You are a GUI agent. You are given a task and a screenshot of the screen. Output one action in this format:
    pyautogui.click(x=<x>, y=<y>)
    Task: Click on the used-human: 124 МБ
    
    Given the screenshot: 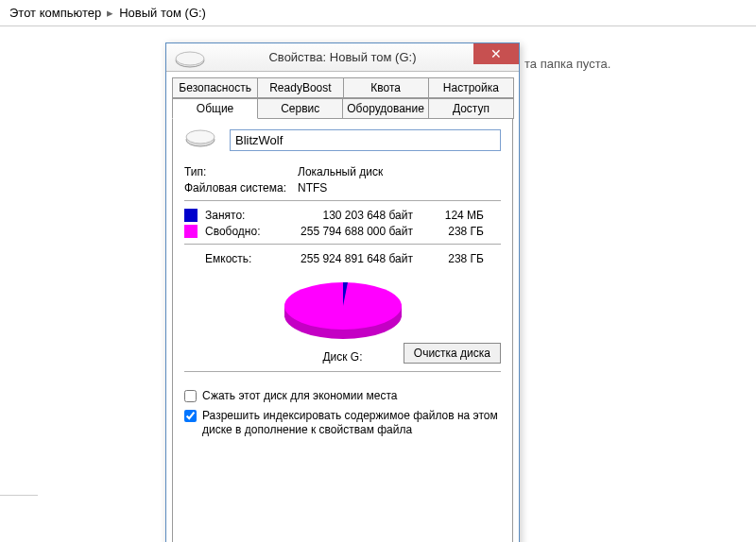 What is the action you would take?
    pyautogui.click(x=457, y=215)
    